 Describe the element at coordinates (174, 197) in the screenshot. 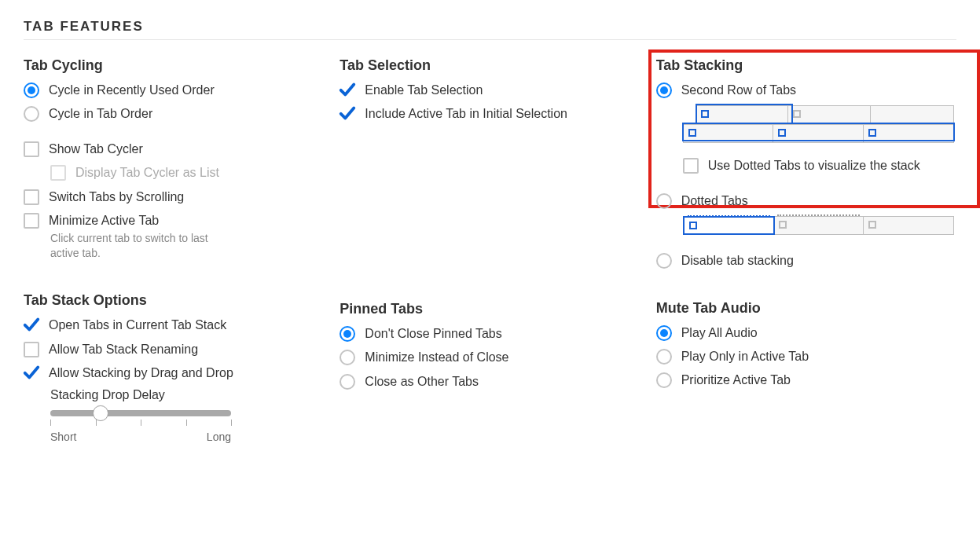

I see `checkbox-switch-scroll: Switch Tabs by Scrolling` at that location.